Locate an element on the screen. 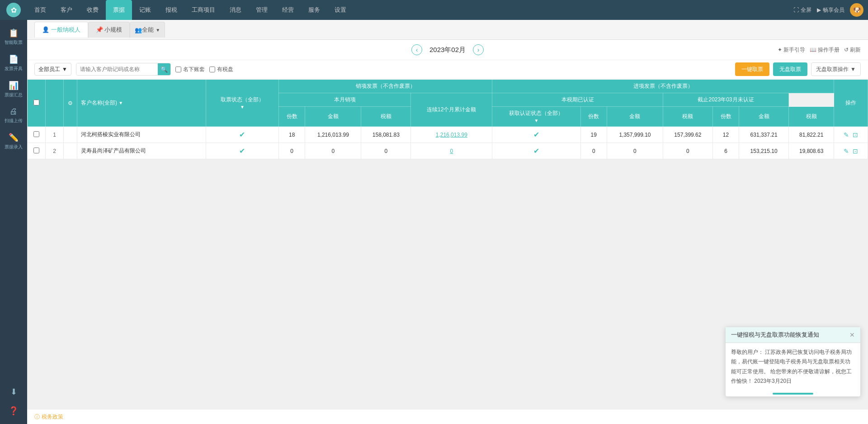 The image size is (868, 424). th-auth-status: 获取认证状态（全部） ▼ is located at coordinates (536, 117).